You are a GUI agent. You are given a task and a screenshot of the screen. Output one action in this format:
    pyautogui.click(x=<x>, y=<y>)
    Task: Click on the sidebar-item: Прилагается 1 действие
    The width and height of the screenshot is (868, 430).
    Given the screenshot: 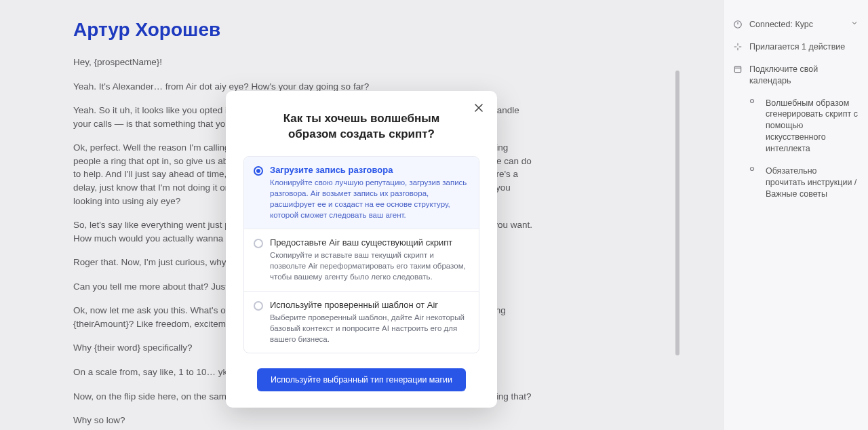 What is the action you would take?
    pyautogui.click(x=796, y=47)
    